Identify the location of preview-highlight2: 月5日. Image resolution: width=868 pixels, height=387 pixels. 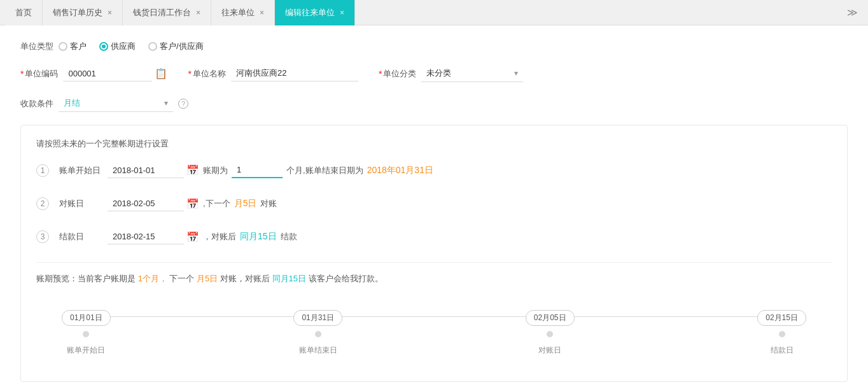
(207, 279).